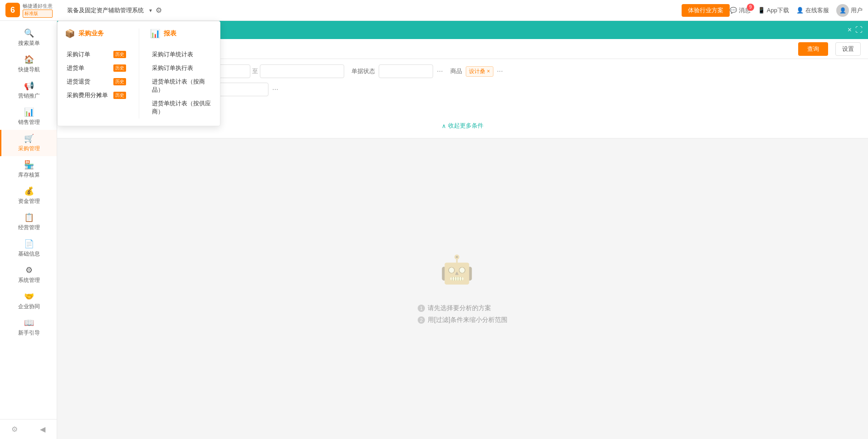 The height and width of the screenshot is (439, 868). What do you see at coordinates (181, 108) in the screenshot?
I see `goods-in-stat-supplier-label: 进货单统计表（按供应商）` at bounding box center [181, 108].